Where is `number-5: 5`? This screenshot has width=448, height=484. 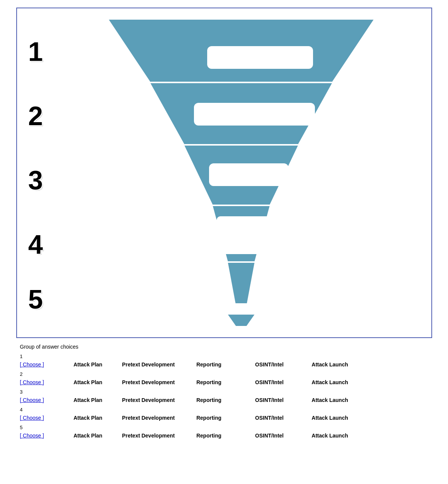
number-5: 5 is located at coordinates (42, 301).